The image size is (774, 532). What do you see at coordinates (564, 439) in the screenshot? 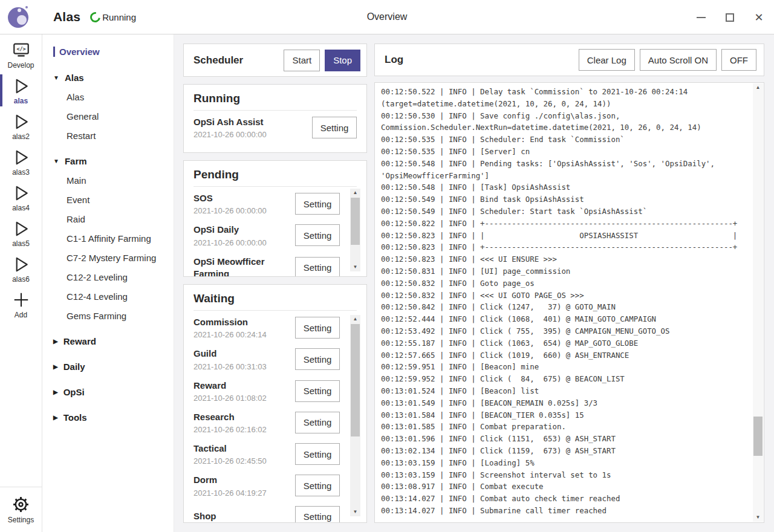
I see `log-line: 00:13:01.596 | INFO | Click (696, 395) …` at bounding box center [564, 439].